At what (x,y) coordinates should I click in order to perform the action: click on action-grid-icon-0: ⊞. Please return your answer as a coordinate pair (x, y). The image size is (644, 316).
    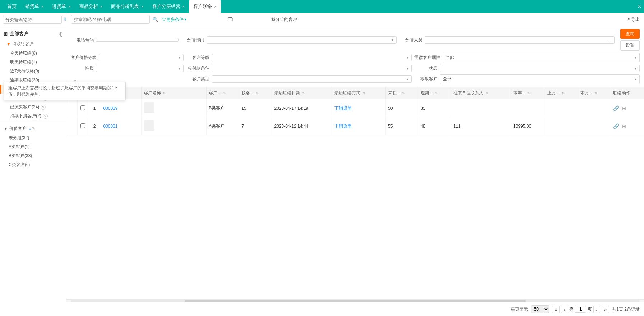
    Looking at the image, I should click on (624, 108).